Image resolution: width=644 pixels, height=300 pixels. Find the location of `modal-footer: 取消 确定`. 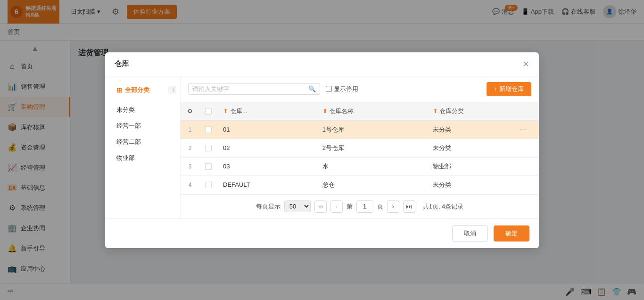

modal-footer: 取消 确定 is located at coordinates (322, 233).